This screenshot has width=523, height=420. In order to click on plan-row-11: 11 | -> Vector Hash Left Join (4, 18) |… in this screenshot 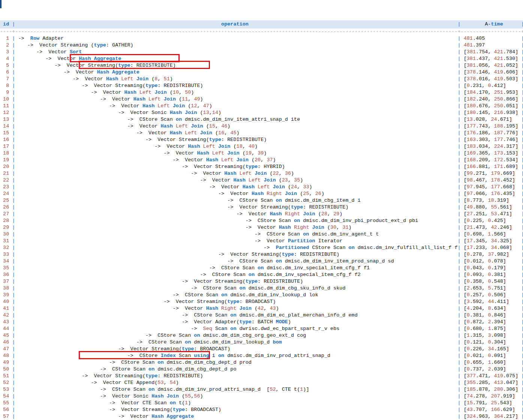, I will do `click(262, 106)`.